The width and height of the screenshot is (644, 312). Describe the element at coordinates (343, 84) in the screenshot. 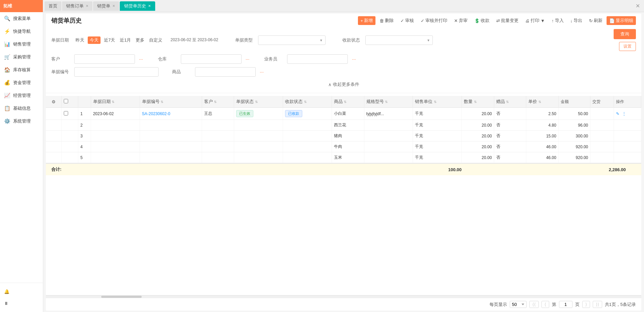

I see `collapse-btn: ∧ 收起更多条件` at that location.